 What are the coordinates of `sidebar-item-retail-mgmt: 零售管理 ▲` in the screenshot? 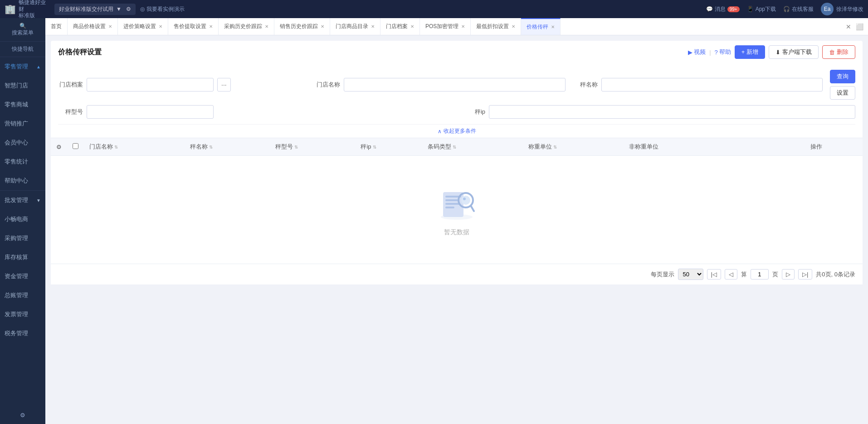 It's located at (23, 67).